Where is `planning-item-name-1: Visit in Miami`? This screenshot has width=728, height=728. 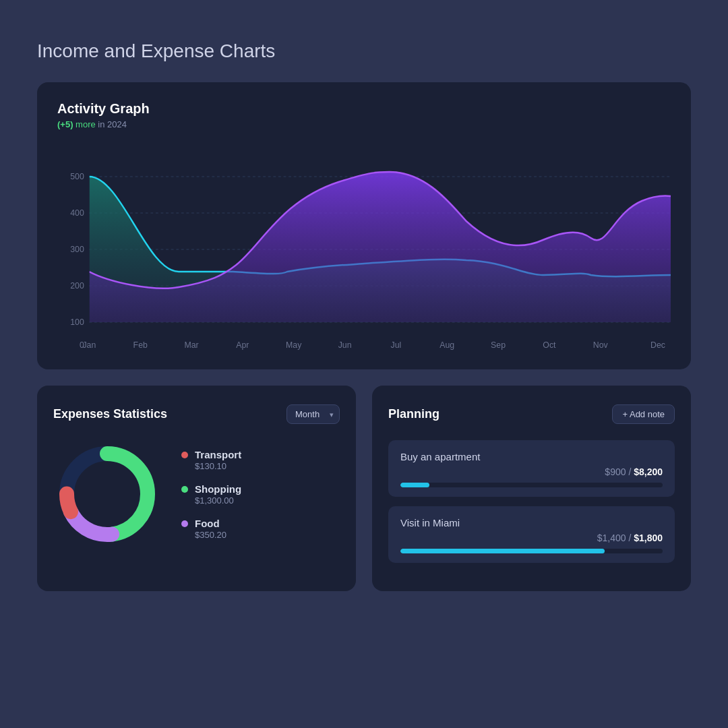 planning-item-name-1: Visit in Miami is located at coordinates (531, 523).